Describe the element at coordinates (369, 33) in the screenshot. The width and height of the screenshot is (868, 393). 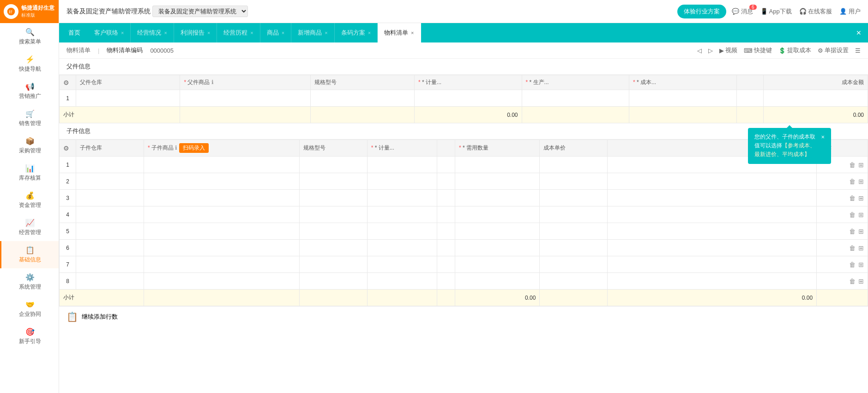
I see `nav-tab-close-6: ×` at that location.